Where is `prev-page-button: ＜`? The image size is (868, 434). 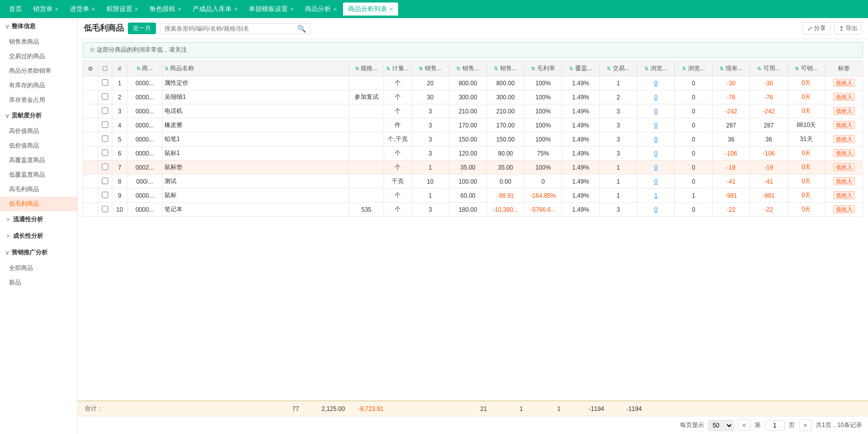
prev-page-button: ＜ is located at coordinates (744, 425).